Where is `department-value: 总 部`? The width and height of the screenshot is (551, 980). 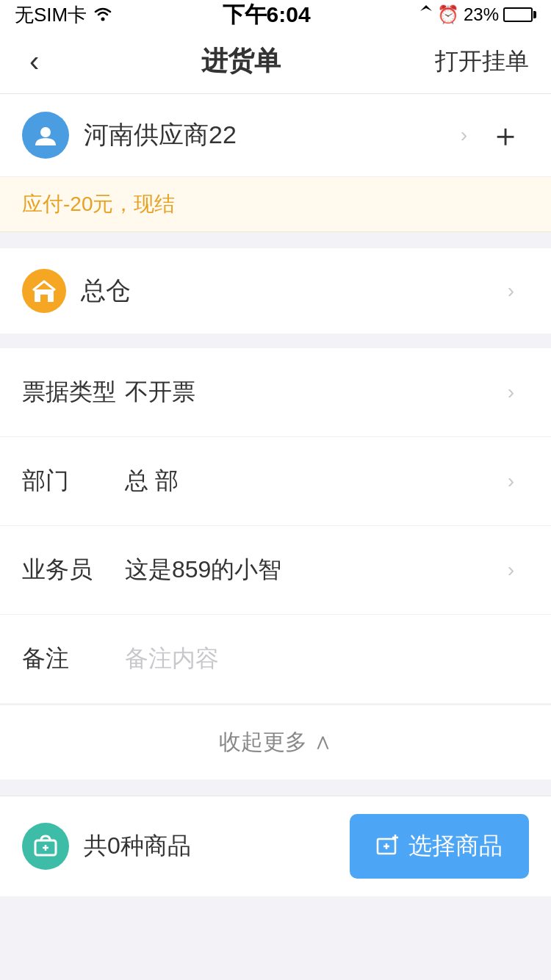
department-value: 总 部 is located at coordinates (316, 481).